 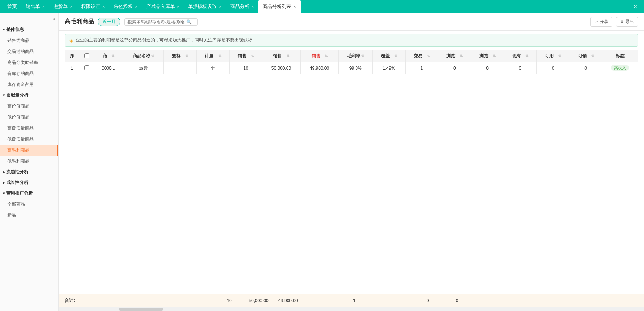 I want to click on search-input, so click(x=157, y=22).